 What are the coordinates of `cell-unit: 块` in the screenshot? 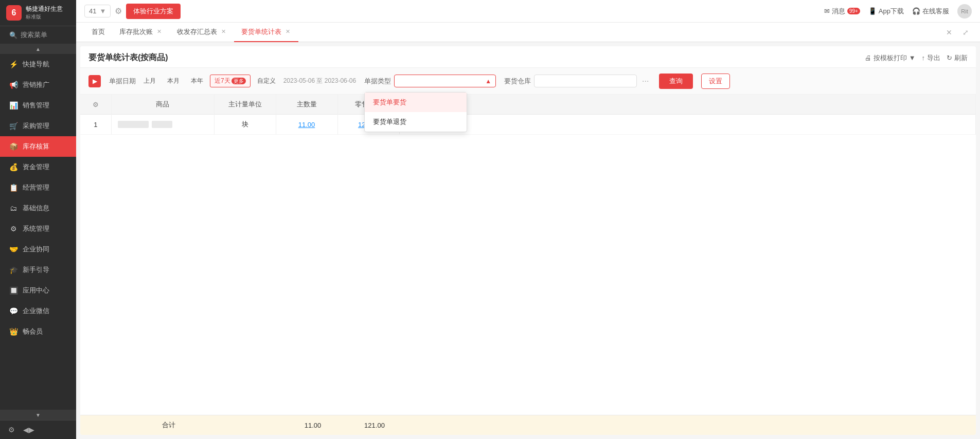 It's located at (245, 124).